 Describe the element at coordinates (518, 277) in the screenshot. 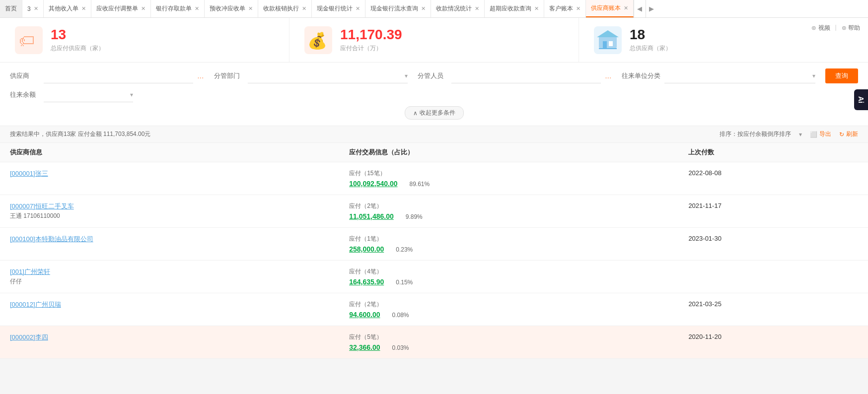

I see `txn-info-cell: 应付（4笔）164,635.900.15%` at that location.